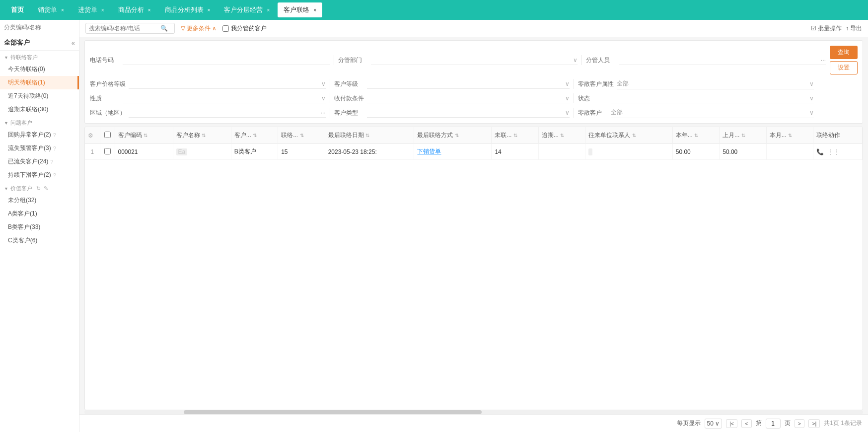  Describe the element at coordinates (712, 98) in the screenshot. I see `filter-status-select: ∨` at that location.